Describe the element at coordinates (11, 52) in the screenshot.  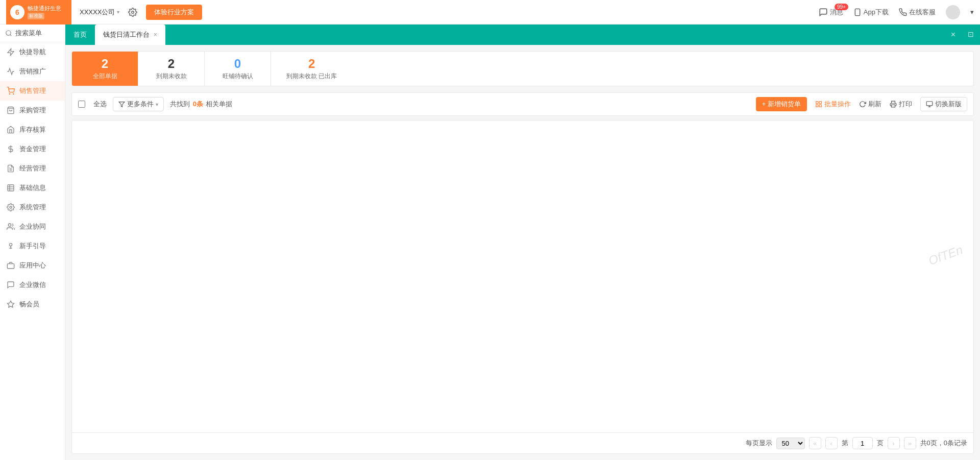
I see `quick-nav-icon` at that location.